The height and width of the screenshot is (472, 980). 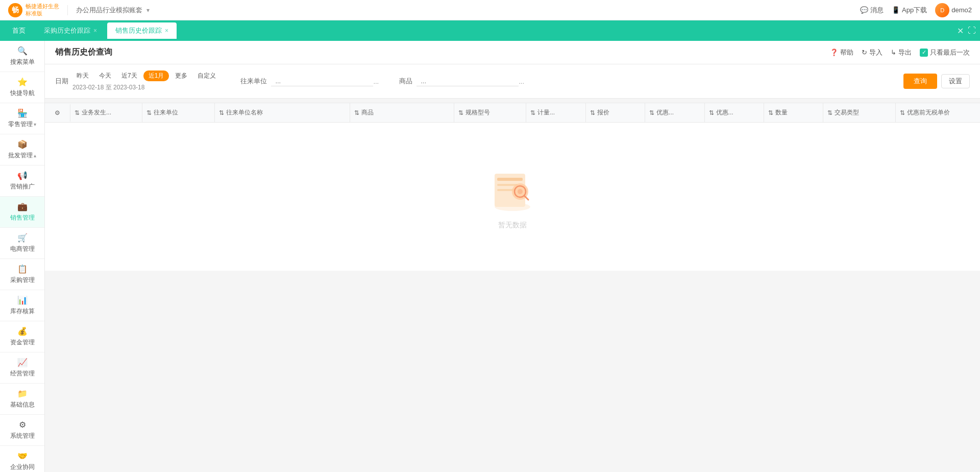 What do you see at coordinates (924, 53) in the screenshot?
I see `only-last-checkbox: ✓` at bounding box center [924, 53].